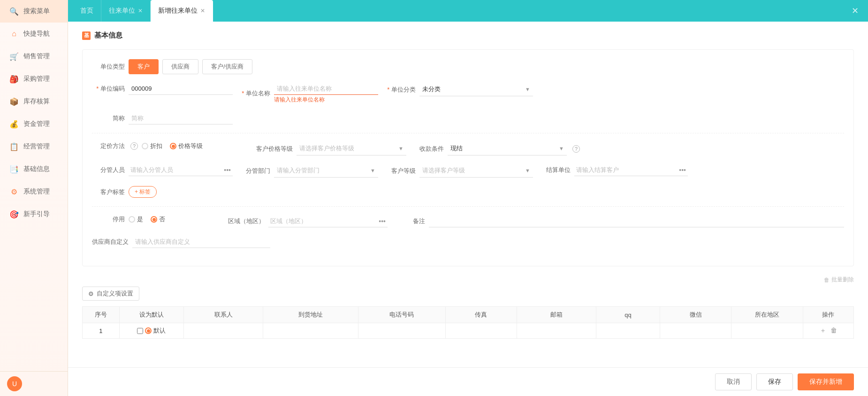 The image size is (868, 396). What do you see at coordinates (227, 67) in the screenshot?
I see `unit-btn-both: 客户/供应商` at bounding box center [227, 67].